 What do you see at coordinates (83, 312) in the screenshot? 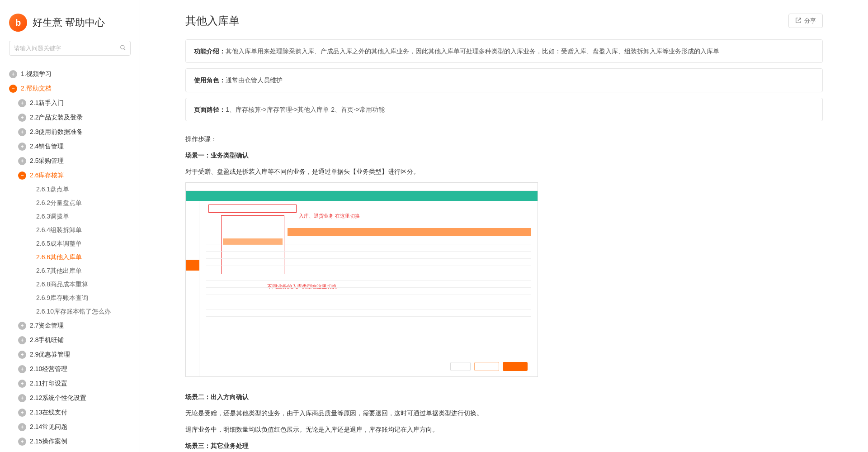
I see `nav-2-6-10: 2.6.10库存账本错了怎么办` at bounding box center [83, 312].